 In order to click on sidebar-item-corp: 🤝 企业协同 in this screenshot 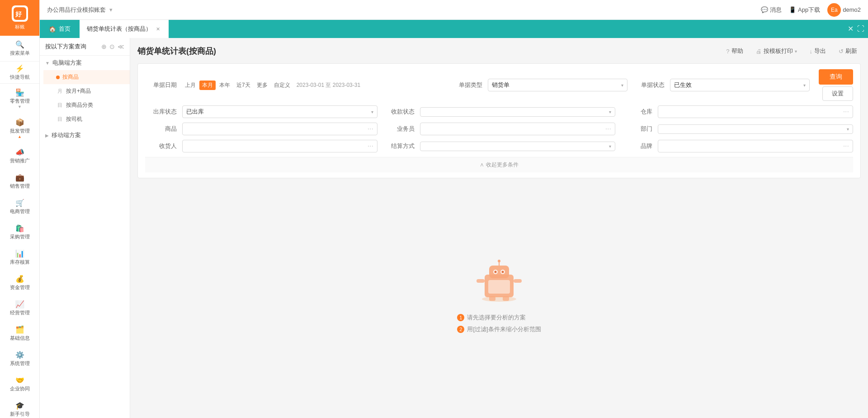, I will do `click(20, 384)`.